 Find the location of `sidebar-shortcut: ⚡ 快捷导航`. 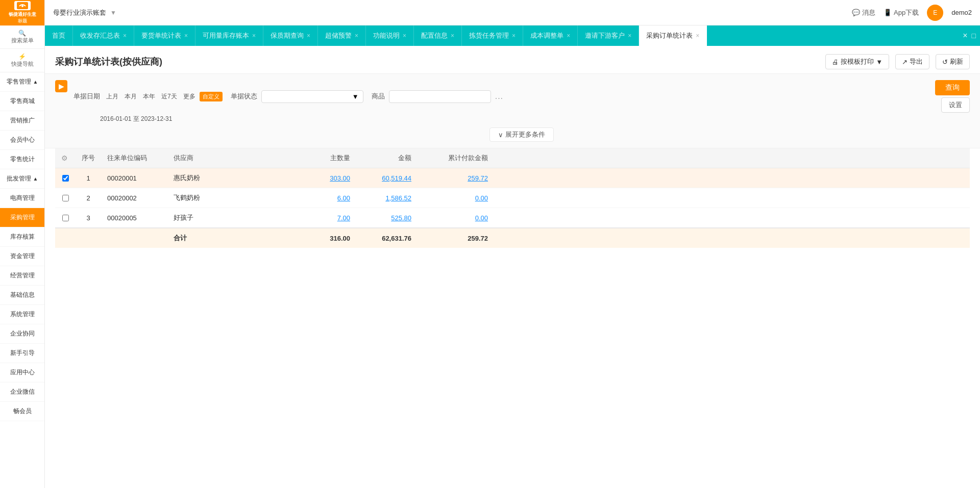

sidebar-shortcut: ⚡ 快捷导航 is located at coordinates (22, 61).